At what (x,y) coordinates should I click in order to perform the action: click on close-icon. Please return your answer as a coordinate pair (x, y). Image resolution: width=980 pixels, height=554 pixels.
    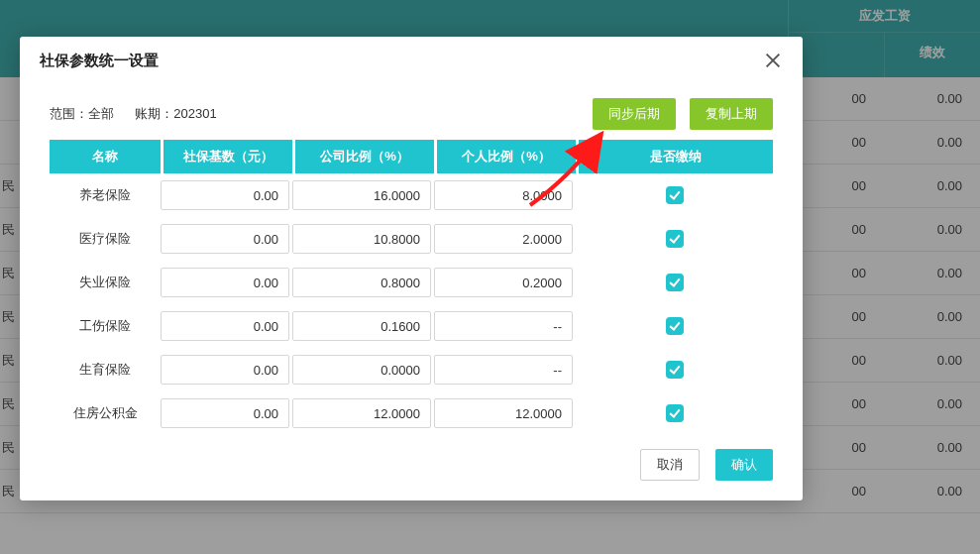
    Looking at the image, I should click on (773, 60).